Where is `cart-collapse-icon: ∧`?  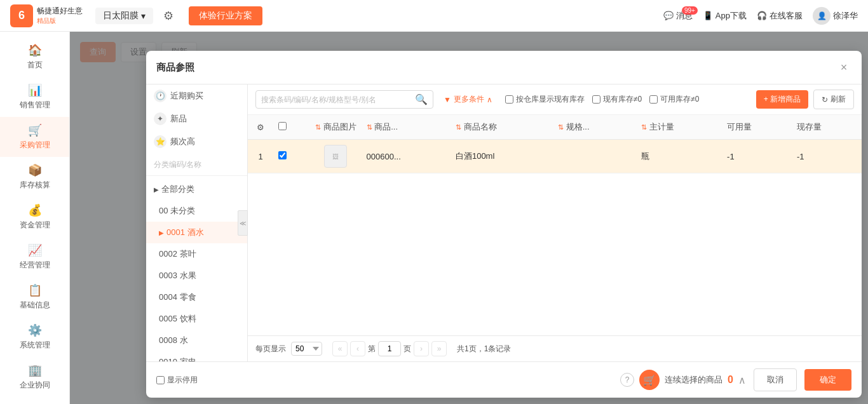
cart-collapse-icon: ∧ is located at coordinates (742, 380).